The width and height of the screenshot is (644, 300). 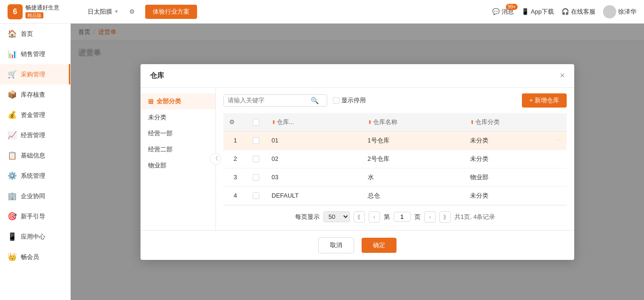 I want to click on sidebar-item-basic: 📋基础信息, so click(x=35, y=156).